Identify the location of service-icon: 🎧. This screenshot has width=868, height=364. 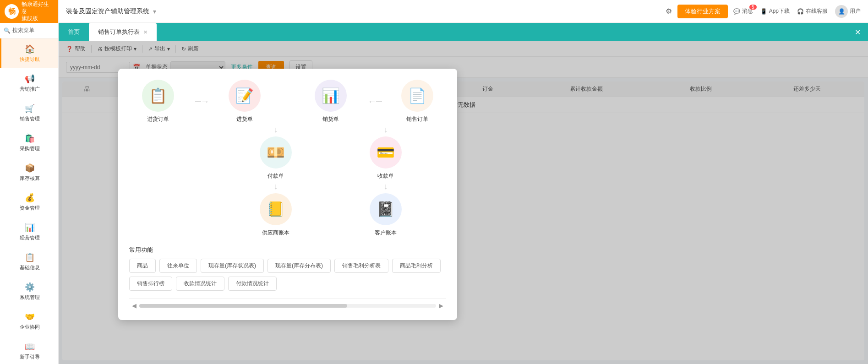
(801, 11).